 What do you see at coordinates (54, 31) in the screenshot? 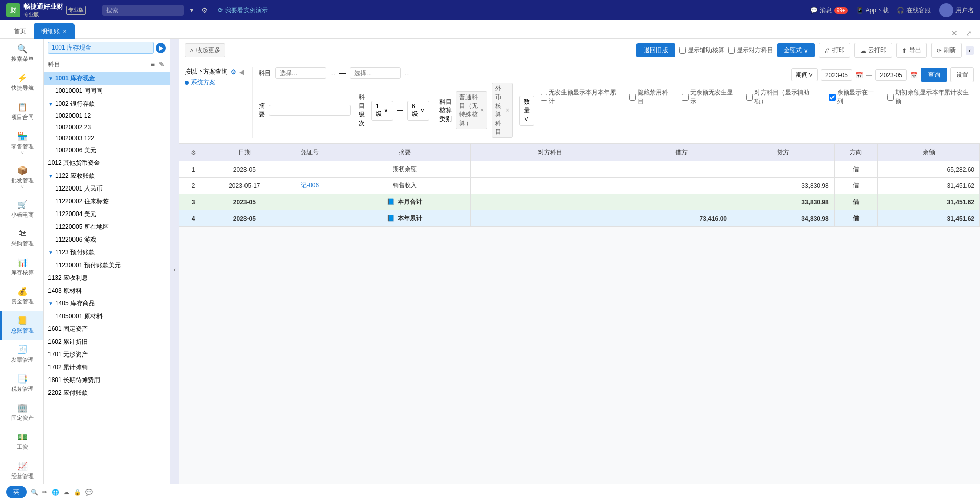
I see `tab-detail-ledger: 明细账 ✕` at bounding box center [54, 31].